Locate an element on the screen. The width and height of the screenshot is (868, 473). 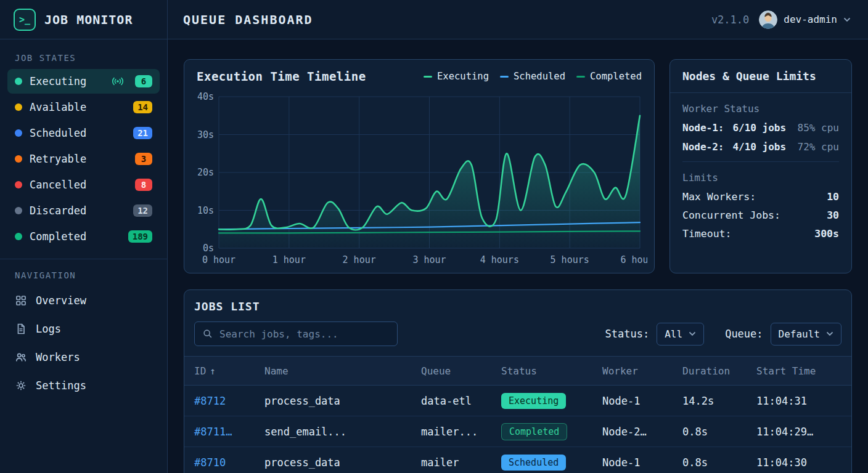
nodes-card-body: Worker Status Node-1: 6/10 jobs 85% cpu … is located at coordinates (761, 175).